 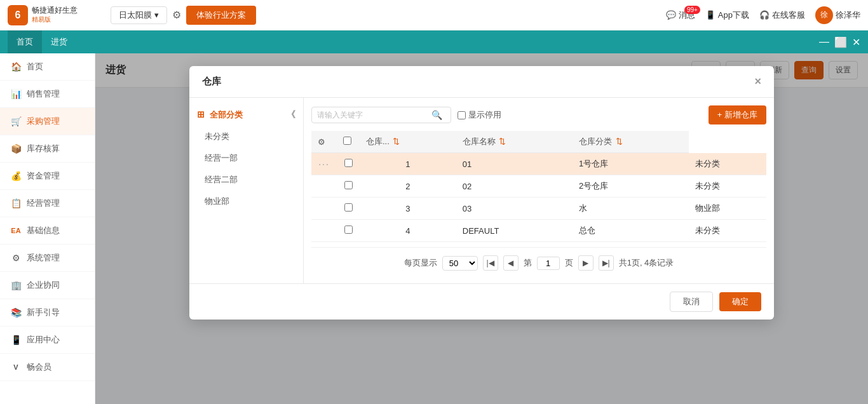 I want to click on sort-code-icon: ⇅, so click(x=397, y=141).